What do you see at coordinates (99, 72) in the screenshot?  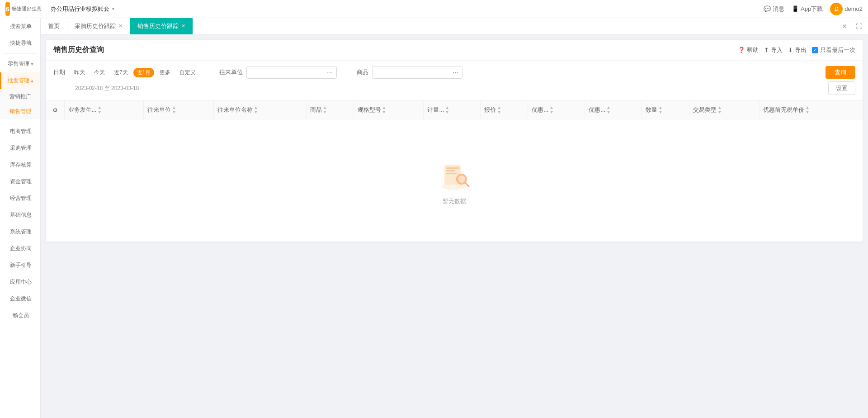 I see `date-btn-today: 今天` at bounding box center [99, 72].